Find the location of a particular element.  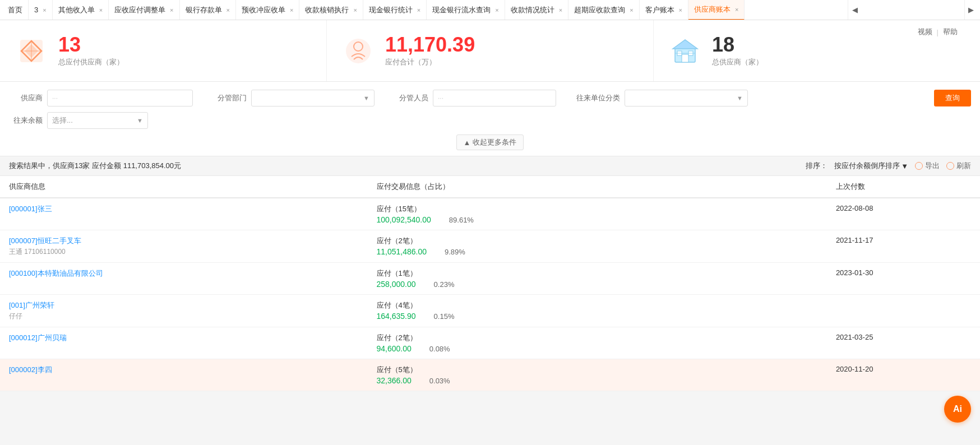

col-header-lastpay: 上次付数 is located at coordinates (904, 187).